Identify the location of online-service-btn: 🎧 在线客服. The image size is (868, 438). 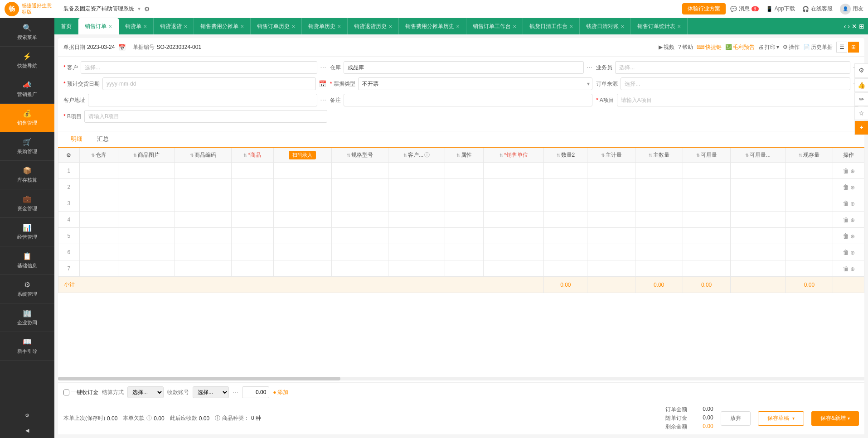
(818, 9).